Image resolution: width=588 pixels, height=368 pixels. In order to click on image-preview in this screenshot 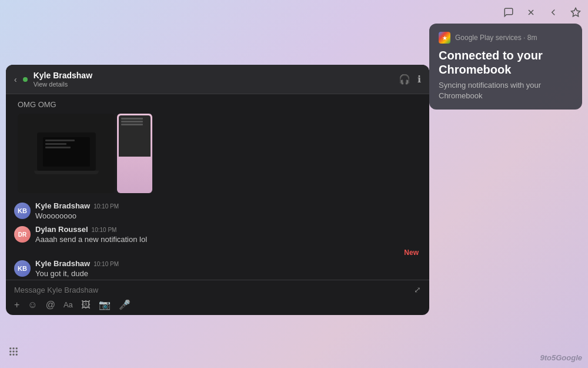, I will do `click(219, 153)`.